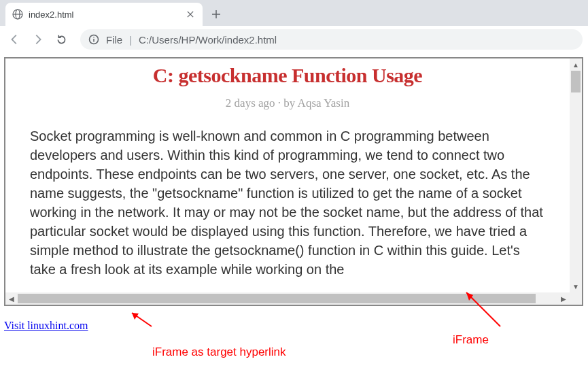  Describe the element at coordinates (294, 319) in the screenshot. I see `below-area: Visit linuxhint.com iFrame iFrame as tar…` at that location.